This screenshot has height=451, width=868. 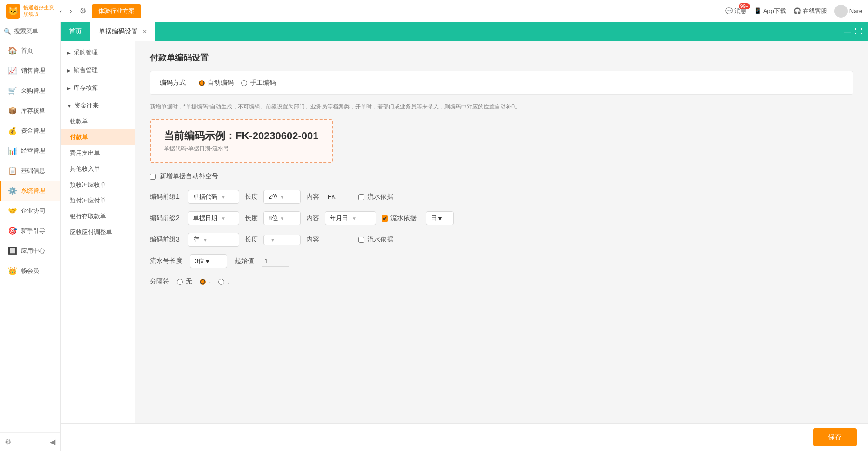 What do you see at coordinates (86, 70) in the screenshot?
I see `submenu-label: 销售管理` at bounding box center [86, 70].